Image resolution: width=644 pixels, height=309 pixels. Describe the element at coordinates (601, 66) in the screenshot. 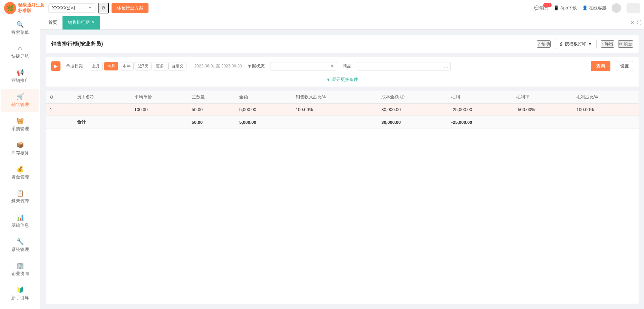

I see `query-btn: 查询` at that location.